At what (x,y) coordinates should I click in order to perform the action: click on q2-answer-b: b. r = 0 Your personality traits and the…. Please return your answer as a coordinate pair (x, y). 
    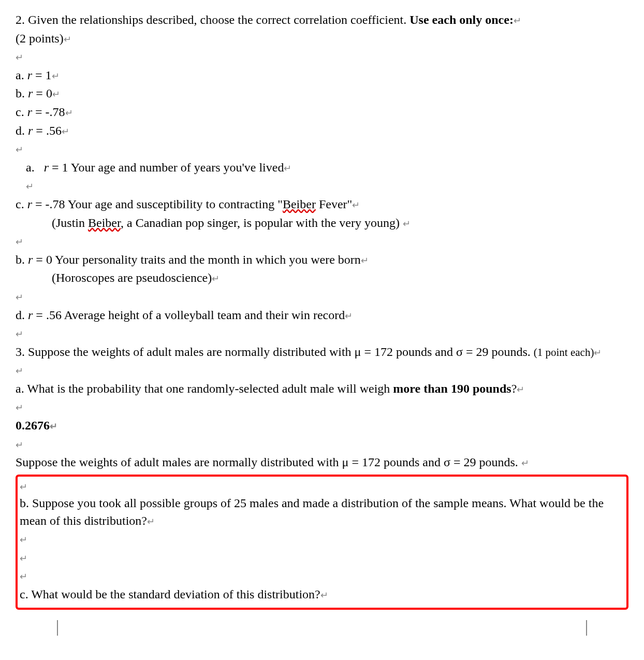
    Looking at the image, I should click on (322, 260).